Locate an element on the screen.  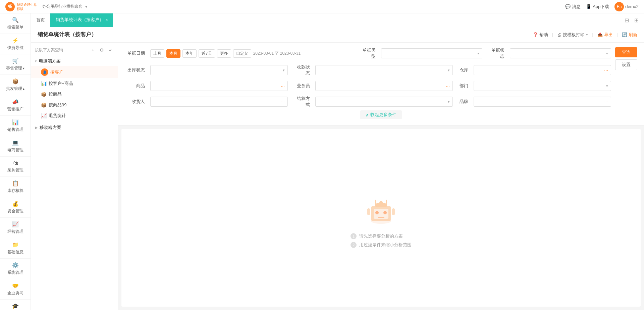
message-action: 💬 消息 is located at coordinates (573, 7).